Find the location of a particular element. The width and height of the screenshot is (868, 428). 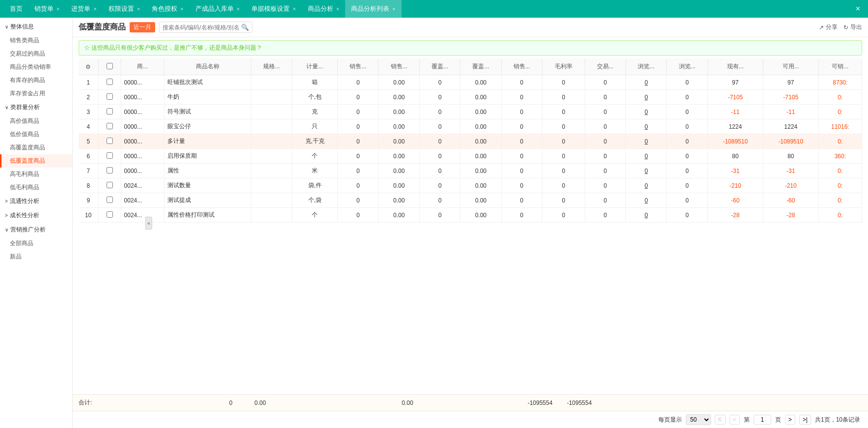

th-s1: 销售... is located at coordinates (358, 67).